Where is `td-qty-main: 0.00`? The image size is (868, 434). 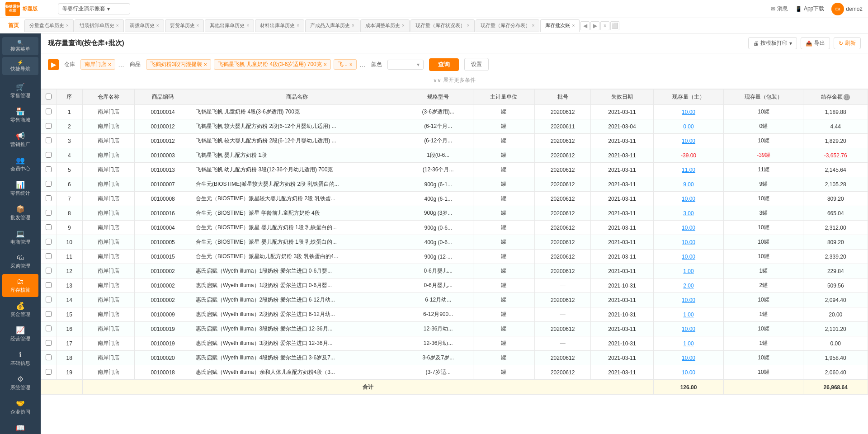
td-qty-main: 0.00 is located at coordinates (689, 127).